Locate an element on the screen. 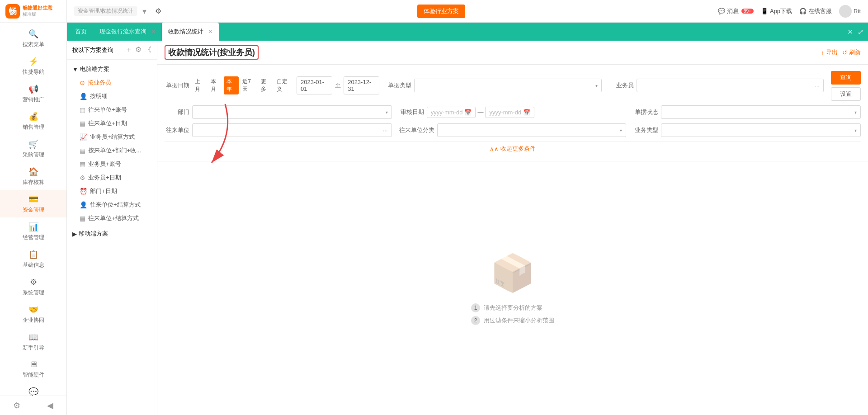 The height and width of the screenshot is (415, 868). doc-status-select: ▾ is located at coordinates (761, 112).